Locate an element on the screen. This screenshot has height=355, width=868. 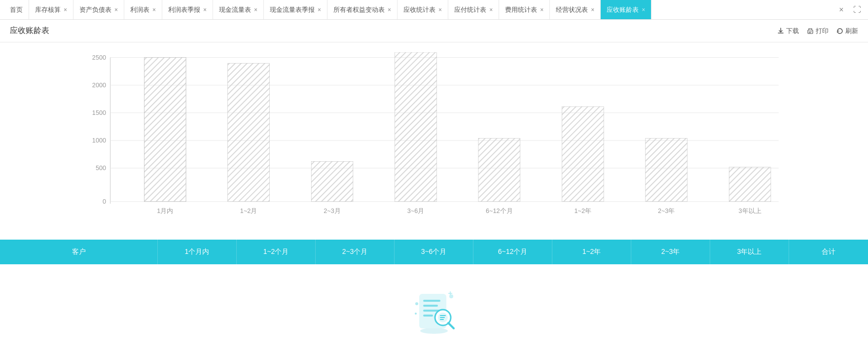
col-header-6-12m: 6~12个月 is located at coordinates (513, 252).